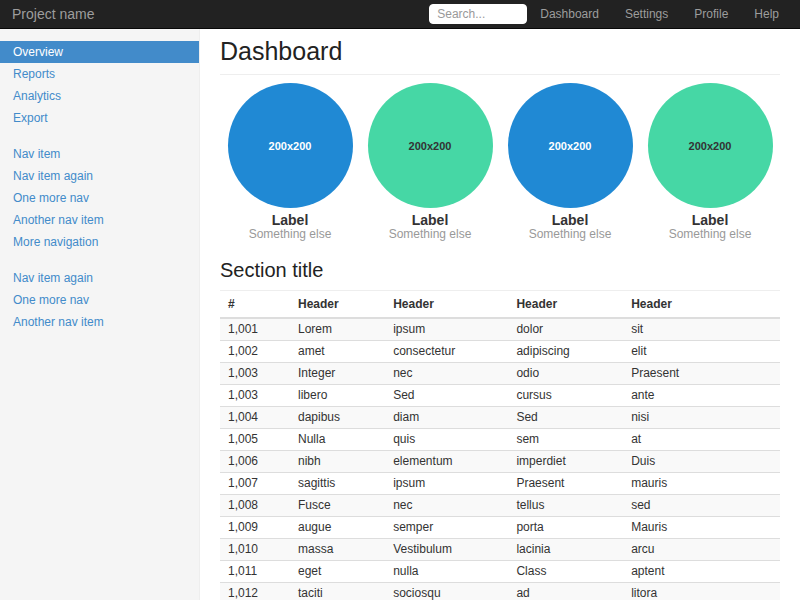 This screenshot has width=800, height=600. Describe the element at coordinates (566, 396) in the screenshot. I see `table-cell: cursus` at that location.